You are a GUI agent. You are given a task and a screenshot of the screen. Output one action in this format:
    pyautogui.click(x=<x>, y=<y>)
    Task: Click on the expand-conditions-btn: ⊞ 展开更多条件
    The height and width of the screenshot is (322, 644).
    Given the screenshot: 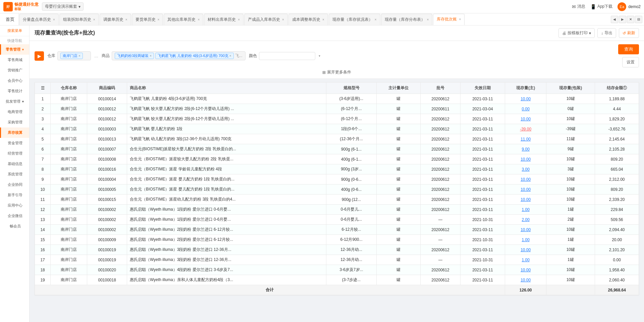 What is the action you would take?
    pyautogui.click(x=337, y=72)
    